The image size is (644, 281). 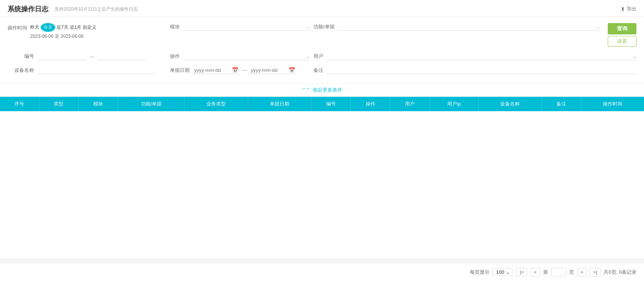 I want to click on time-today-btn: 今天, so click(x=48, y=27).